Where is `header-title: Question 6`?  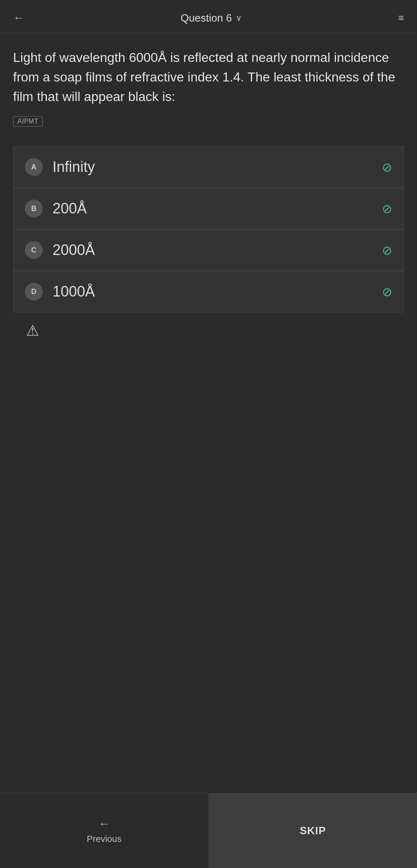 header-title: Question 6 is located at coordinates (206, 18).